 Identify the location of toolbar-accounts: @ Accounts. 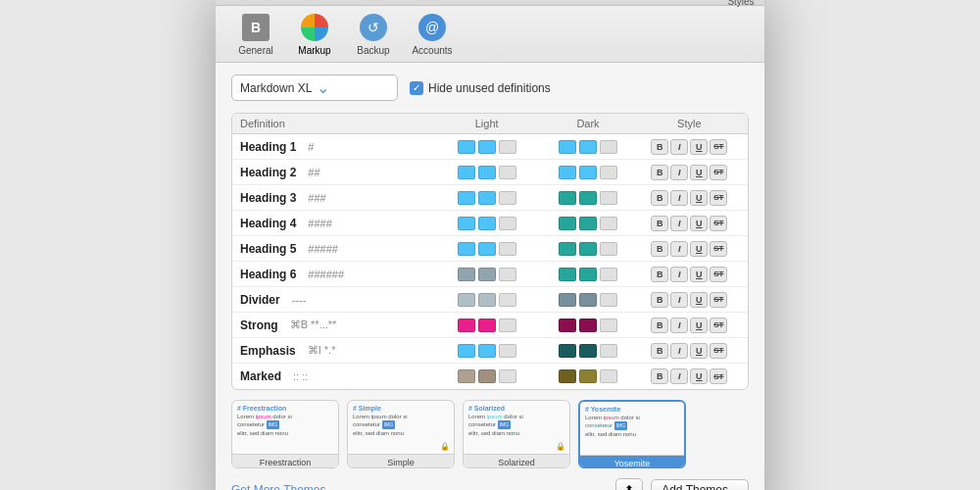
(432, 33).